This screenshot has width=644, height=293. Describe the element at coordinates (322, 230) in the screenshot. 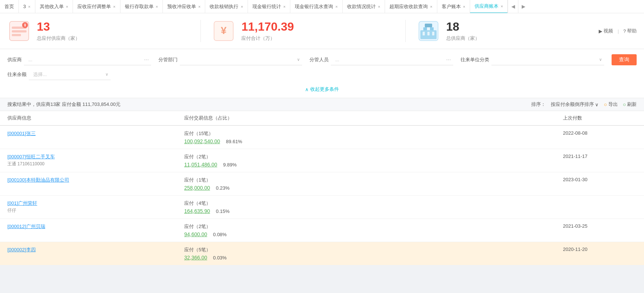

I see `table-row: [000012]广州贝瑞 应付（2笔） 94,600.00 0.08% 2021…` at that location.